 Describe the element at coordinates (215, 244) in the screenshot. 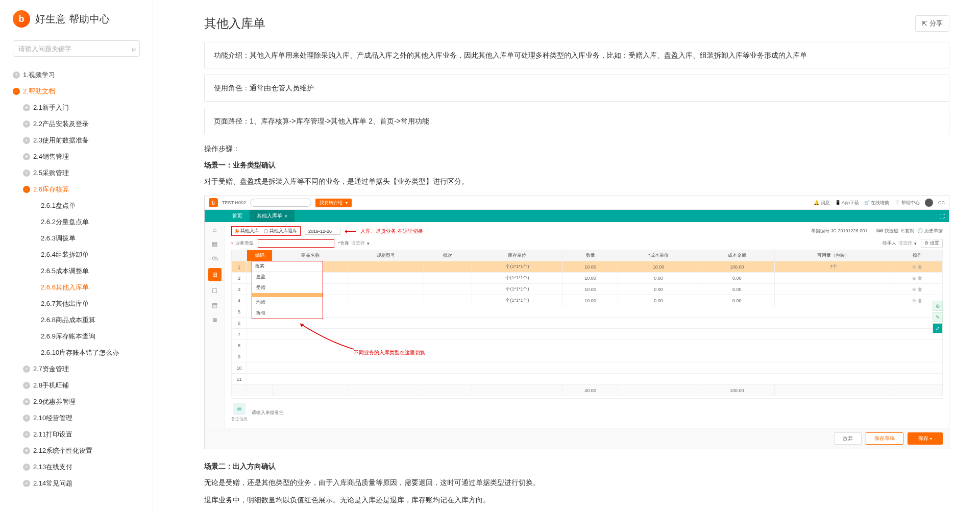

I see `nav-doc-icon: ▦` at that location.